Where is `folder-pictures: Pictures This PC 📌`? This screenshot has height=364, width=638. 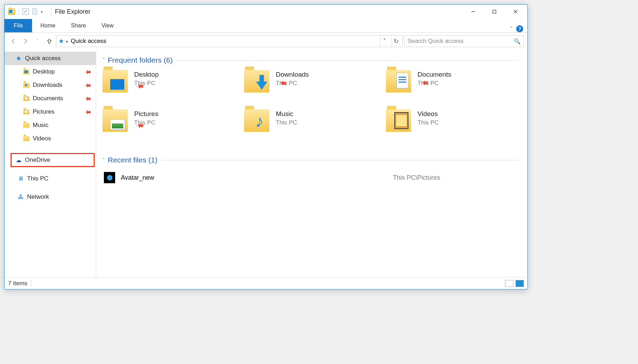
folder-pictures: Pictures This PC 📌 is located at coordinates (169, 128).